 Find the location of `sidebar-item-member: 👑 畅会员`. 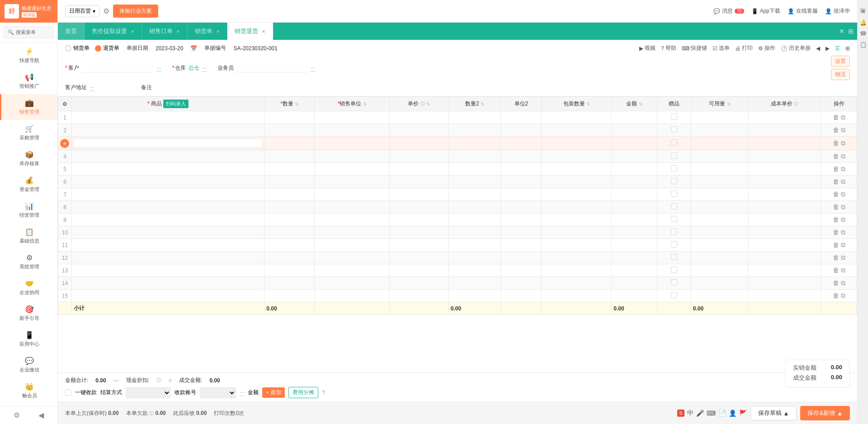

sidebar-item-member: 👑 畅会员 is located at coordinates (29, 391).